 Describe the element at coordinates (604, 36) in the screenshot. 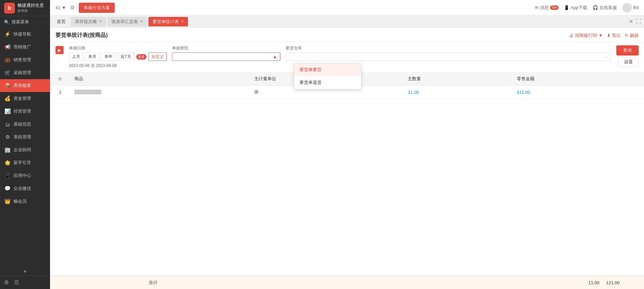

I see `page-actions: 🖨 按模板打印 ▼ ⬇ 导出 ↻ 刷新` at that location.